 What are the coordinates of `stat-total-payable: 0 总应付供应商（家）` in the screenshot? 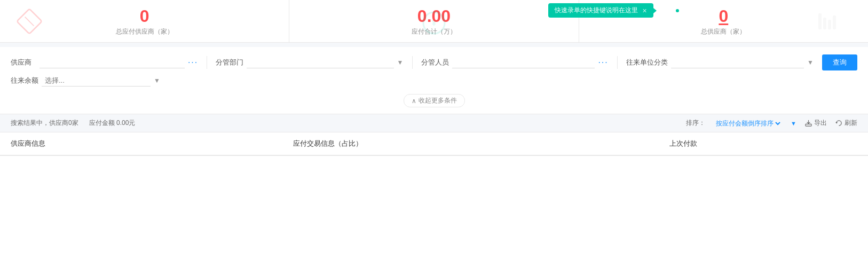 It's located at (145, 21).